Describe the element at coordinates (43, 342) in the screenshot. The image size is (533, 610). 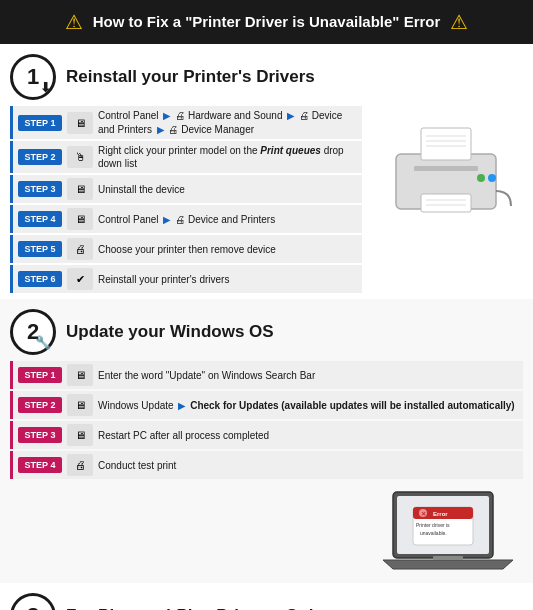
I see `section-2-number-icon: 🔧` at that location.